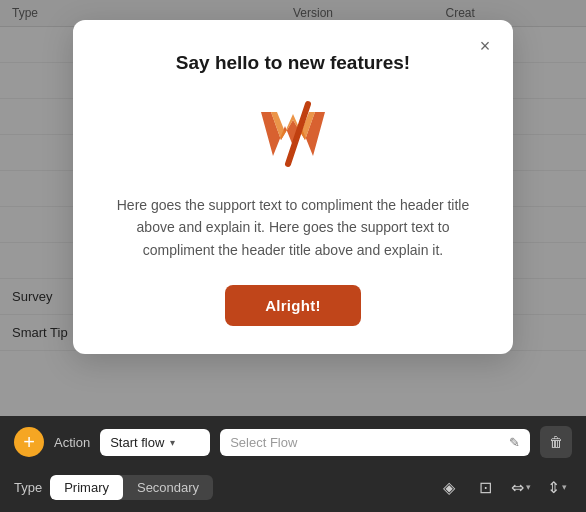 The image size is (586, 512). Describe the element at coordinates (449, 487) in the screenshot. I see `droplet-icon-button: ◈` at that location.